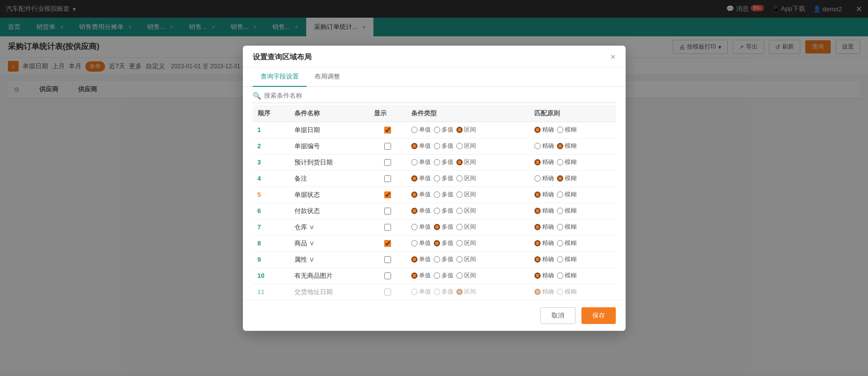 The image size is (868, 376). What do you see at coordinates (558, 316) in the screenshot?
I see `cancel-button: 取消` at bounding box center [558, 316].